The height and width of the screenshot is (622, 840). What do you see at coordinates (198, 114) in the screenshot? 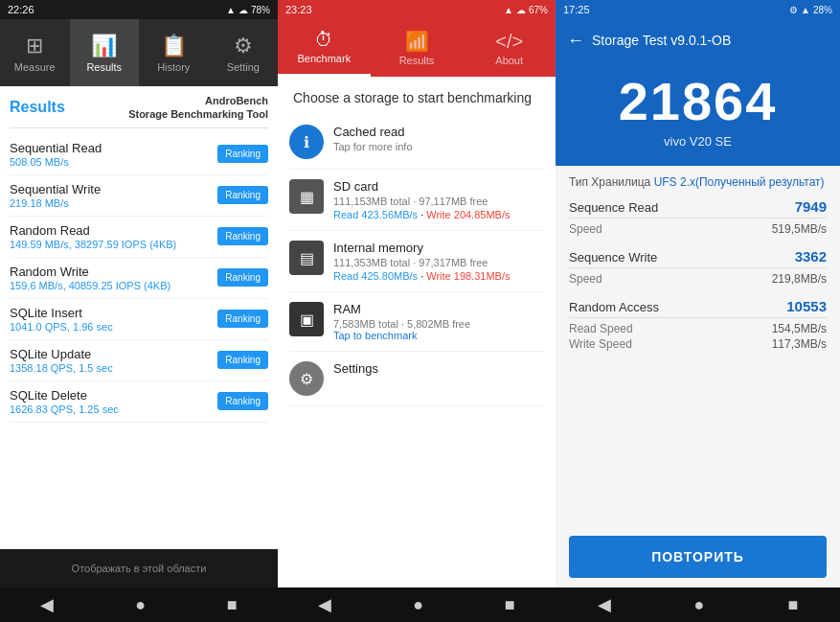
I see `logo-tagline: Storage Benchmarking Tool` at bounding box center [198, 114].